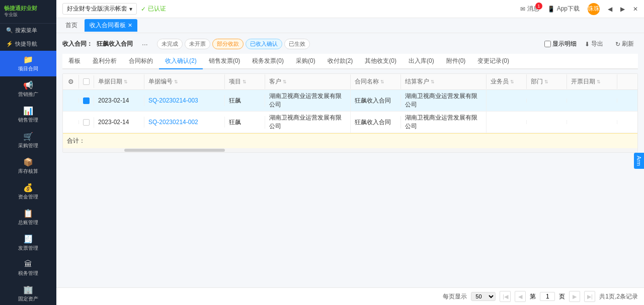 Image resolution: width=644 pixels, height=305 pixels. Describe the element at coordinates (173, 122) in the screenshot. I see `row2-num-link: SQ-20230214-002` at that location.